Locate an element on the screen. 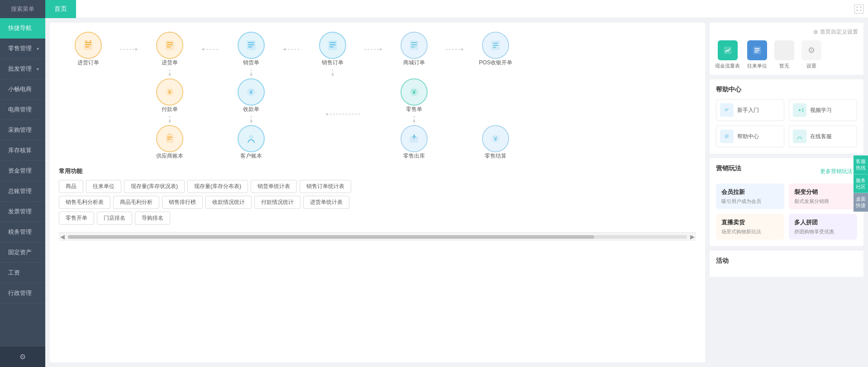 The image size is (868, 367). qa-item-settings: ⚙ 设置 is located at coordinates (811, 55).